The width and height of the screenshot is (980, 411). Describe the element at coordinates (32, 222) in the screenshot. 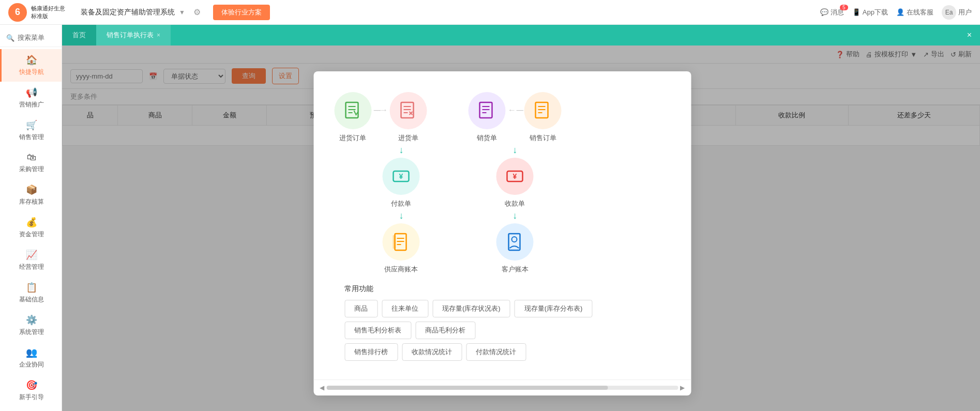

I see `finance-icon: 💰` at that location.